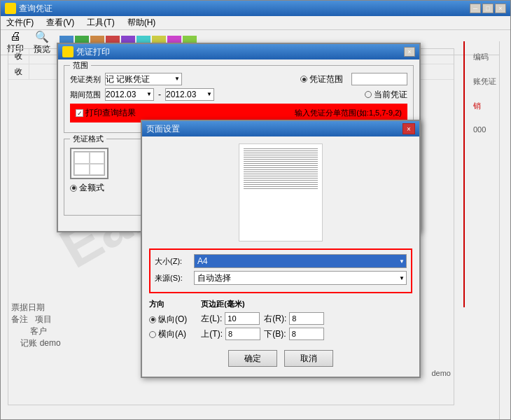  Describe the element at coordinates (253, 358) in the screenshot. I see `ok-button: 确定` at that location.